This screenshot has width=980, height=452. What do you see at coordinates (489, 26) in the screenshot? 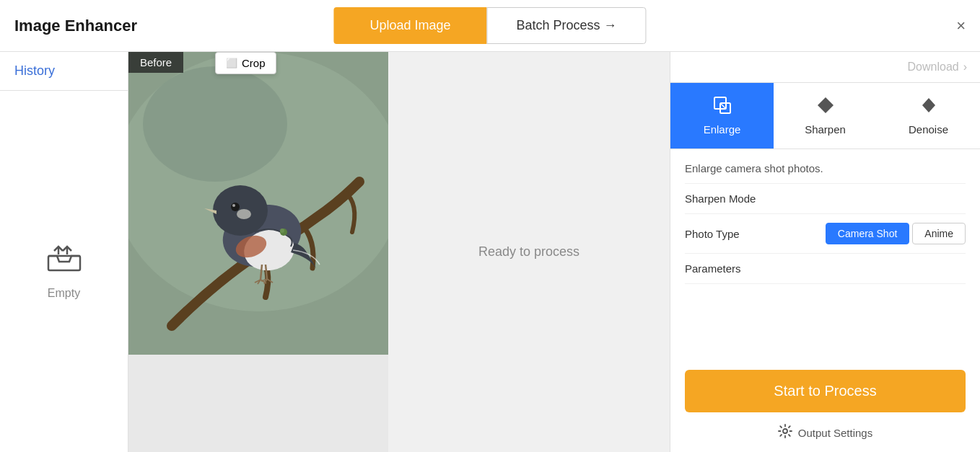
I see `header-center: Upload Image Batch Process →` at bounding box center [489, 26].